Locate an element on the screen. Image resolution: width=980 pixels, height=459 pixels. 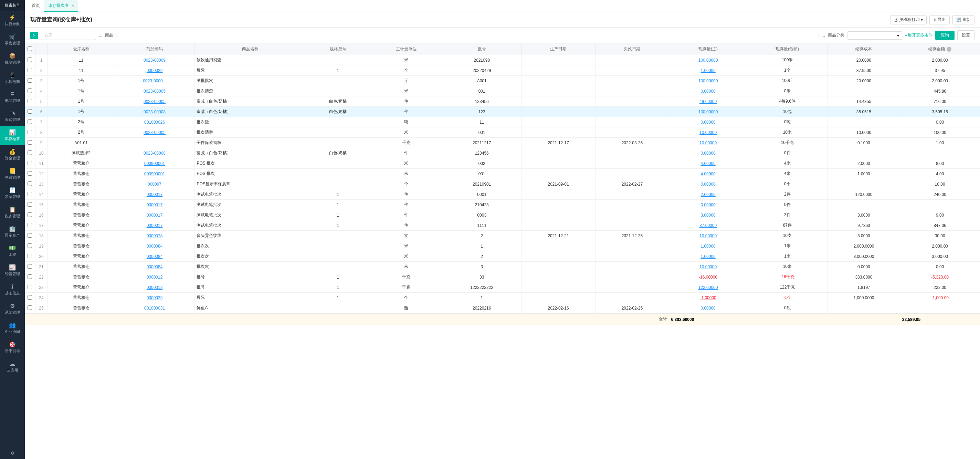
sidebar-item-payroll: 💵 工资 is located at coordinates (12, 251).